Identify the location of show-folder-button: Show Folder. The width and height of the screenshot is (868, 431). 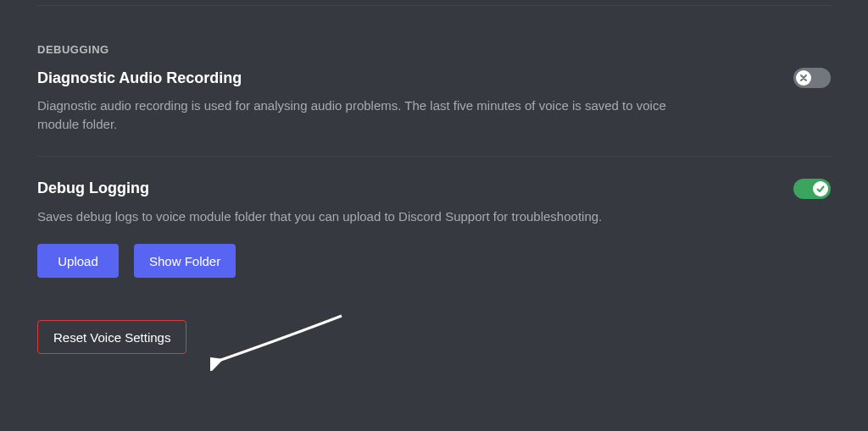
(185, 261).